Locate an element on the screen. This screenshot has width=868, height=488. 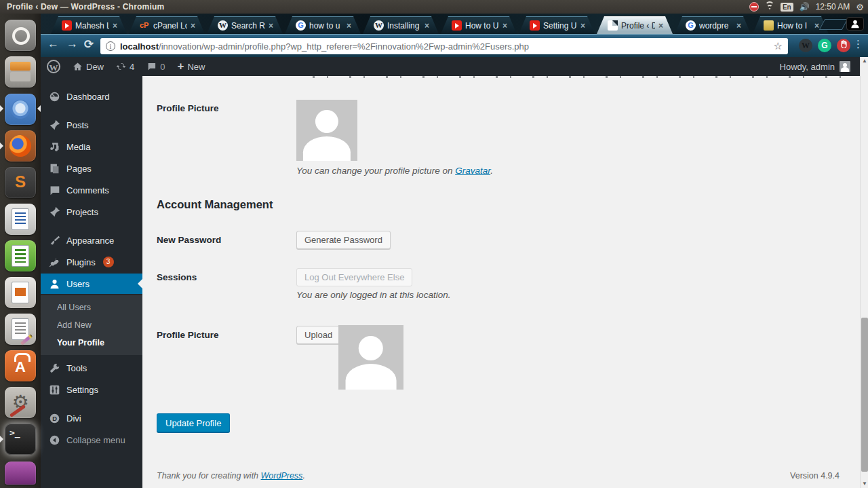
session-gear-icon: ⚙ is located at coordinates (860, 7).